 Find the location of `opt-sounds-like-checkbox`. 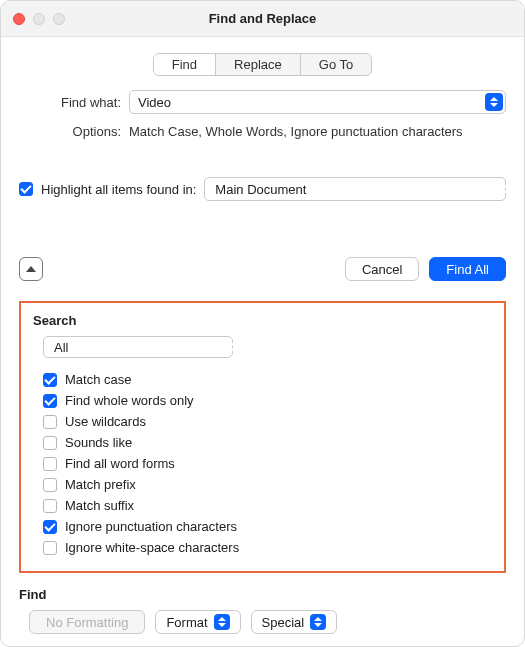

opt-sounds-like-checkbox is located at coordinates (50, 443).